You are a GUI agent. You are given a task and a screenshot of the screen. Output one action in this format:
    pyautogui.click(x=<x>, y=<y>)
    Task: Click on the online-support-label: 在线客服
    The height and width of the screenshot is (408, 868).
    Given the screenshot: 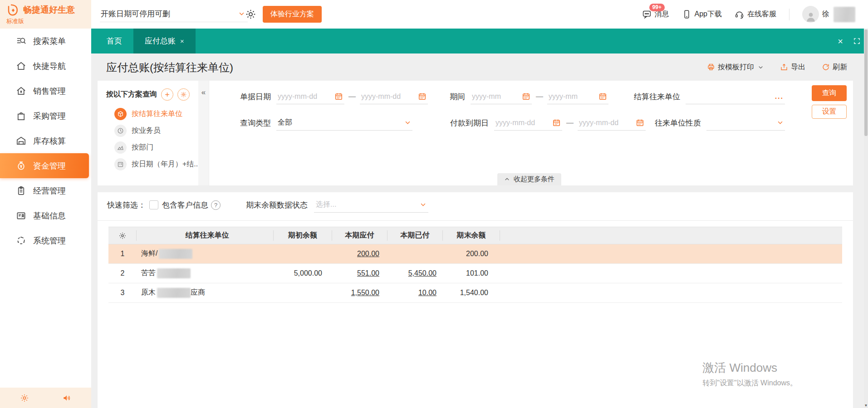 What is the action you would take?
    pyautogui.click(x=762, y=15)
    